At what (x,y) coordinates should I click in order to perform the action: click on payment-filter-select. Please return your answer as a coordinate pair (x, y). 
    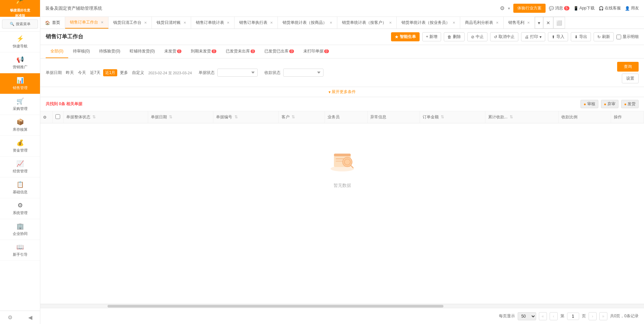
    Looking at the image, I should click on (303, 73).